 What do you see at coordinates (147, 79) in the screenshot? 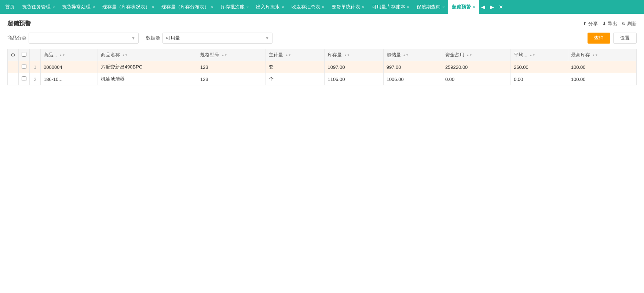
I see `td-product-name-1: 机油滤清器` at bounding box center [147, 79].